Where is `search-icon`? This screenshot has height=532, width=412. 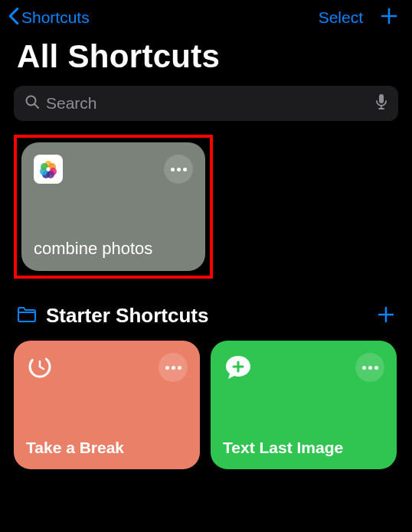
search-icon is located at coordinates (32, 103).